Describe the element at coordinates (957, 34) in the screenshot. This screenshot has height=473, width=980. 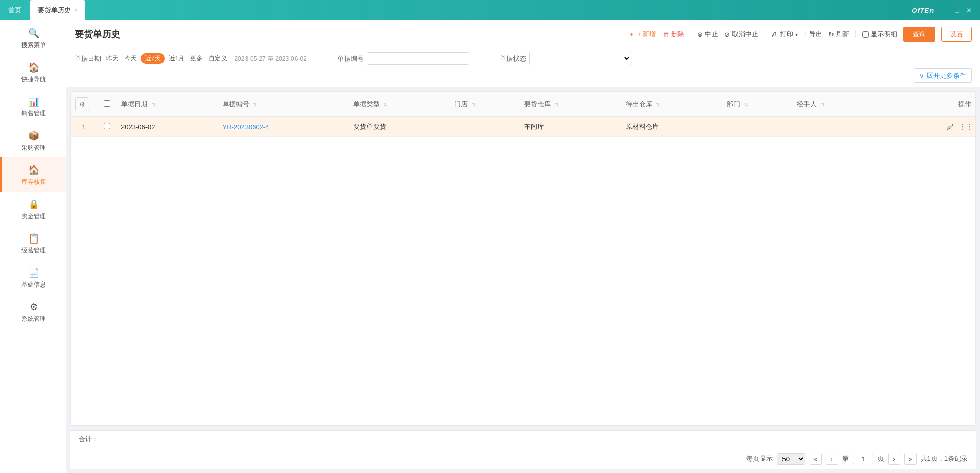
I see `settings-button: 设置` at that location.